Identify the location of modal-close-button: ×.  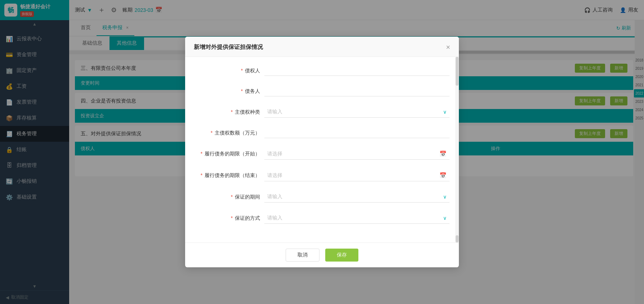
(448, 47).